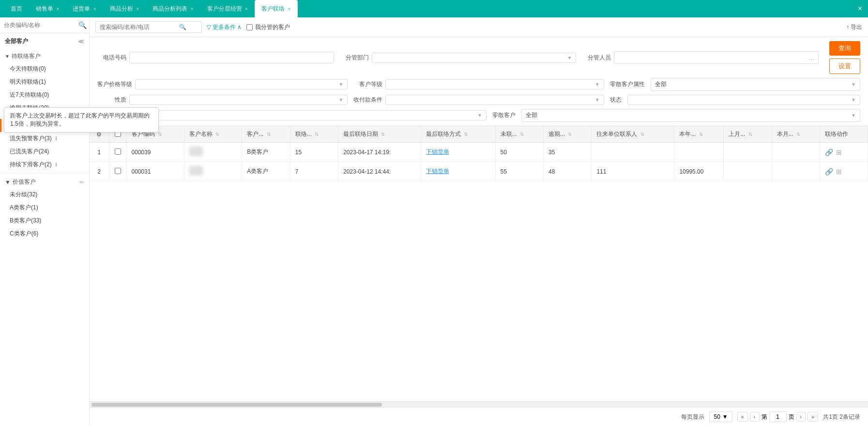  I want to click on my-customers-check-input, so click(250, 27).